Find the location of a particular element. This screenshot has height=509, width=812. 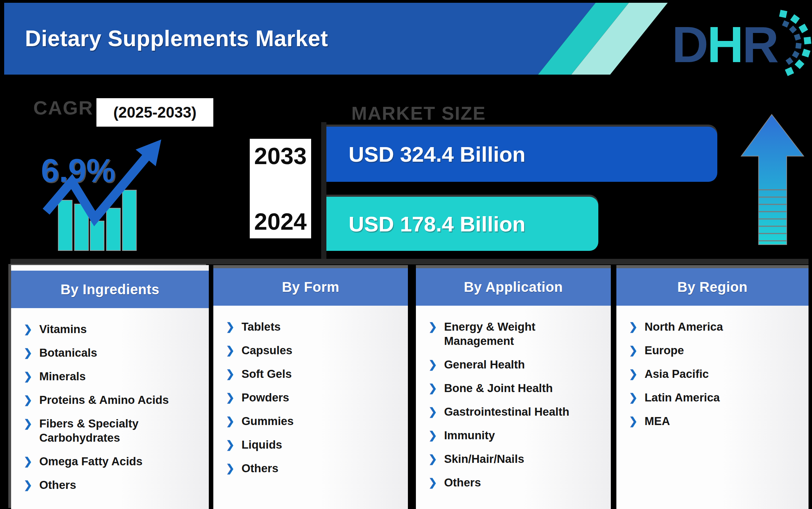

list-item-label: Capsules is located at coordinates (267, 350).